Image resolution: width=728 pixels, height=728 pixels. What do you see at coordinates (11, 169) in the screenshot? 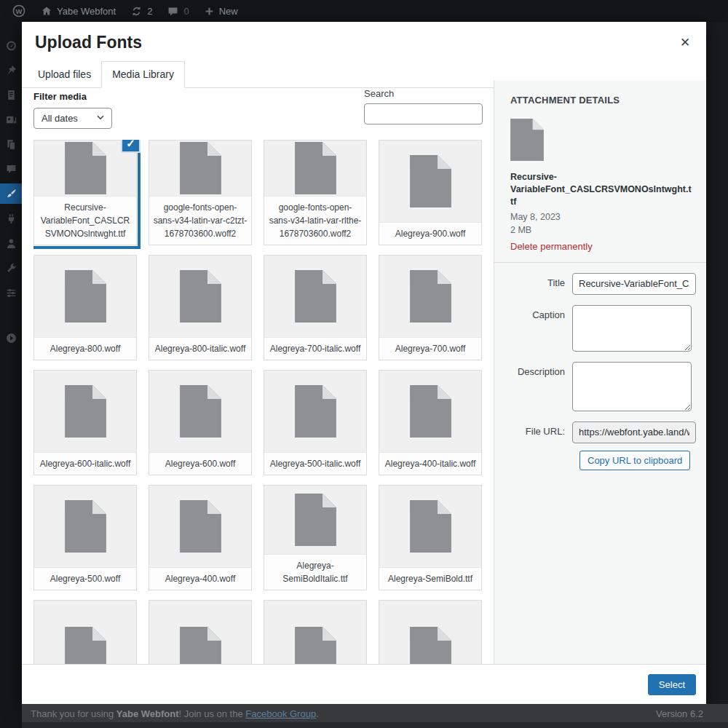
I see `comments-icon` at bounding box center [11, 169].